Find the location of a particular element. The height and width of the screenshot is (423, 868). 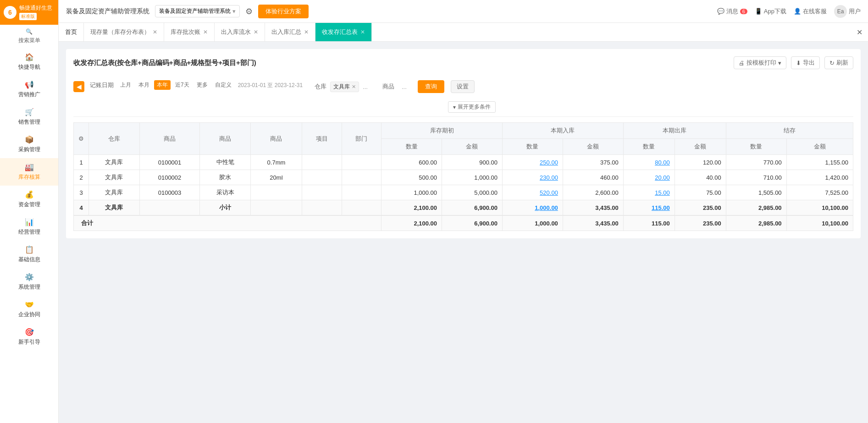

col-closing-qty-header: 数量 is located at coordinates (756, 147).